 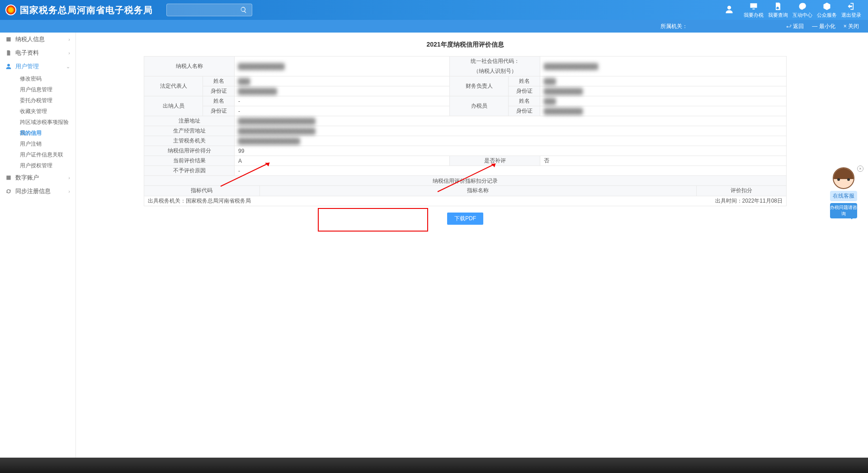 What do you see at coordinates (778, 10) in the screenshot?
I see `nav-query: 我要查询` at bounding box center [778, 10].